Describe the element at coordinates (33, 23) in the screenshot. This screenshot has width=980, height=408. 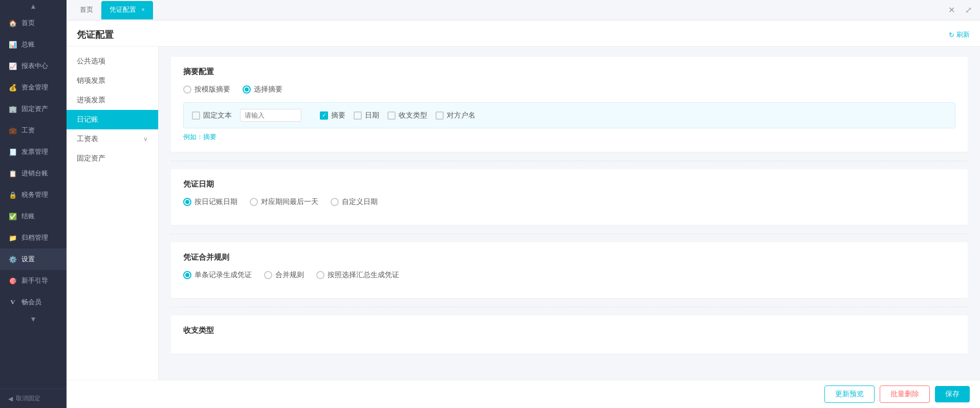
I see `sidebar-item-home: 🏠 首页` at that location.